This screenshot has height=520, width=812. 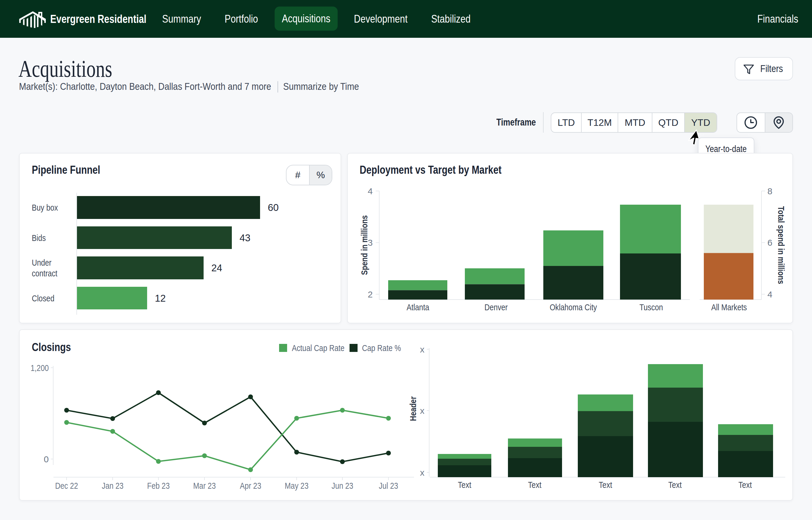 I want to click on svg-text: Under, so click(x=41, y=263).